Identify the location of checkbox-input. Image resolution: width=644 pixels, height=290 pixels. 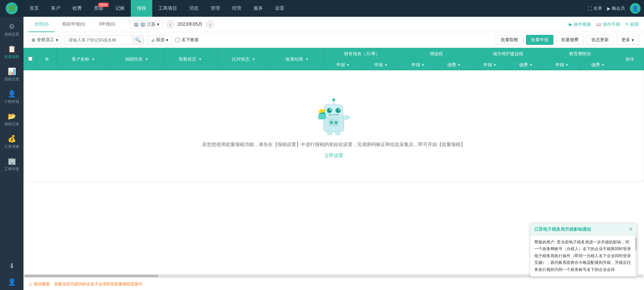
(178, 40).